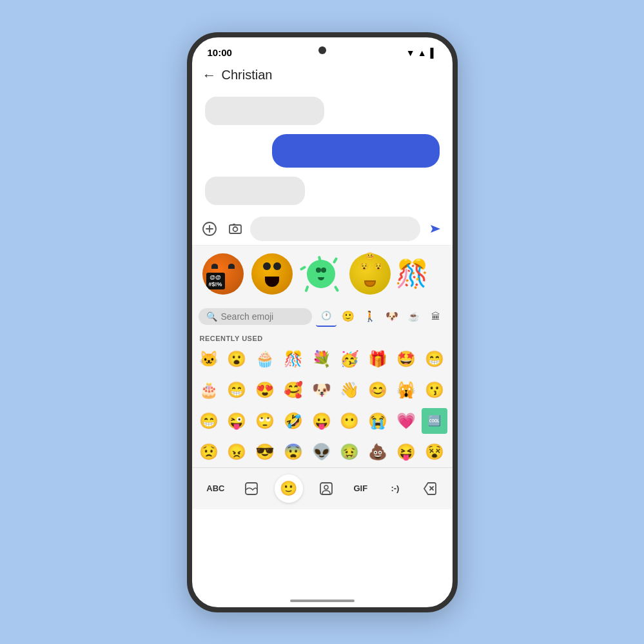  I want to click on emoji-worried: 😟, so click(209, 452).